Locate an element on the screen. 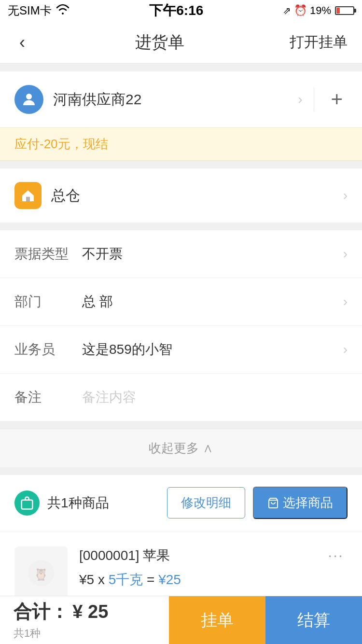  warehouse-row: 总仓 › is located at coordinates (181, 196).